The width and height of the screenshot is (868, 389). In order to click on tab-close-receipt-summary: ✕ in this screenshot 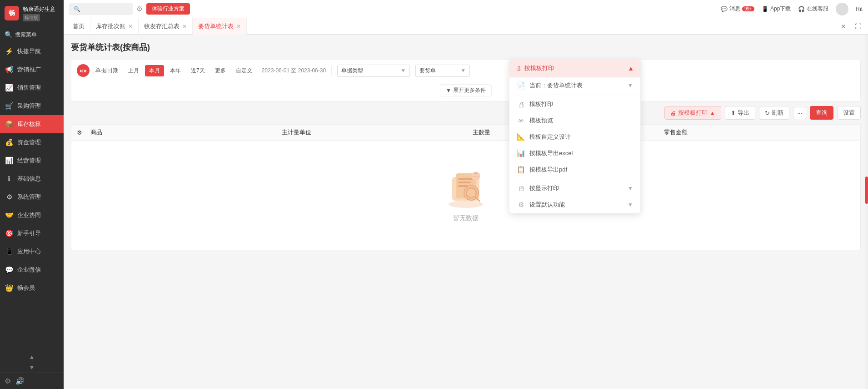, I will do `click(185, 26)`.